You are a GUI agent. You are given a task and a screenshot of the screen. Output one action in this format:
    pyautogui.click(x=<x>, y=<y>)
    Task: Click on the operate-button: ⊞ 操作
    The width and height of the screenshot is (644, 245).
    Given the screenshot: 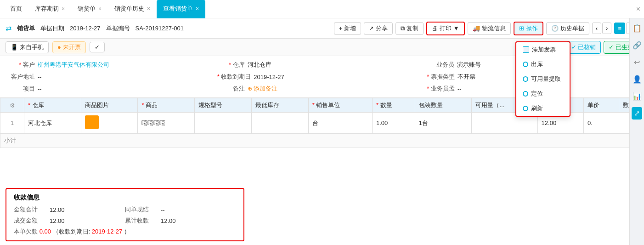 What is the action you would take?
    pyautogui.click(x=528, y=28)
    